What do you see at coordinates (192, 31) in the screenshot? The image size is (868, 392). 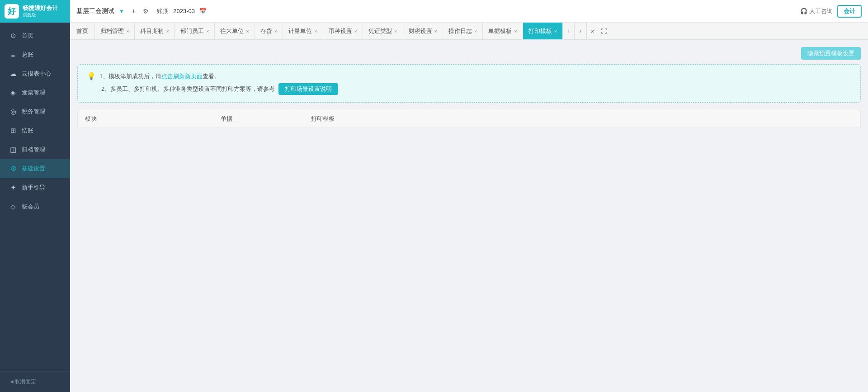 I see `tab-label: 部门员工` at bounding box center [192, 31].